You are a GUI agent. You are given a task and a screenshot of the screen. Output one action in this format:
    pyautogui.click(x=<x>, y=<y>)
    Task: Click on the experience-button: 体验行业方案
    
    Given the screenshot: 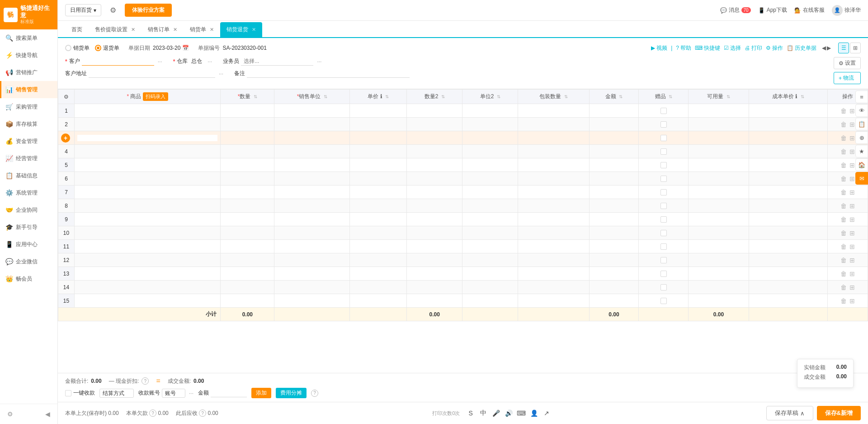 What is the action you would take?
    pyautogui.click(x=148, y=10)
    